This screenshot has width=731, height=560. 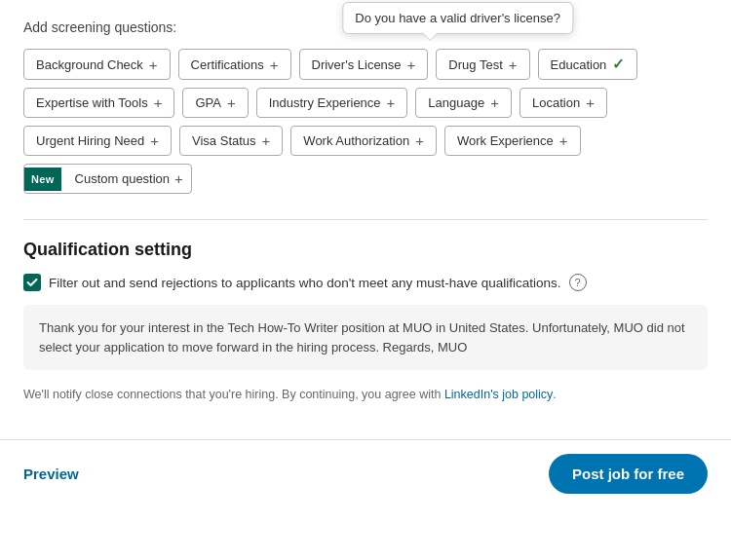 What do you see at coordinates (305, 282) in the screenshot?
I see `filter-label: Filter out and send rejections to applic…` at bounding box center [305, 282].